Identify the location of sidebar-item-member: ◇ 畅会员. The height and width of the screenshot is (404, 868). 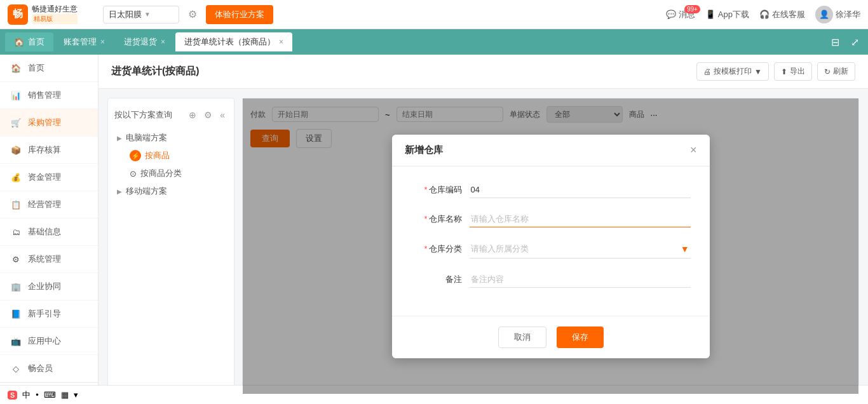
(49, 368).